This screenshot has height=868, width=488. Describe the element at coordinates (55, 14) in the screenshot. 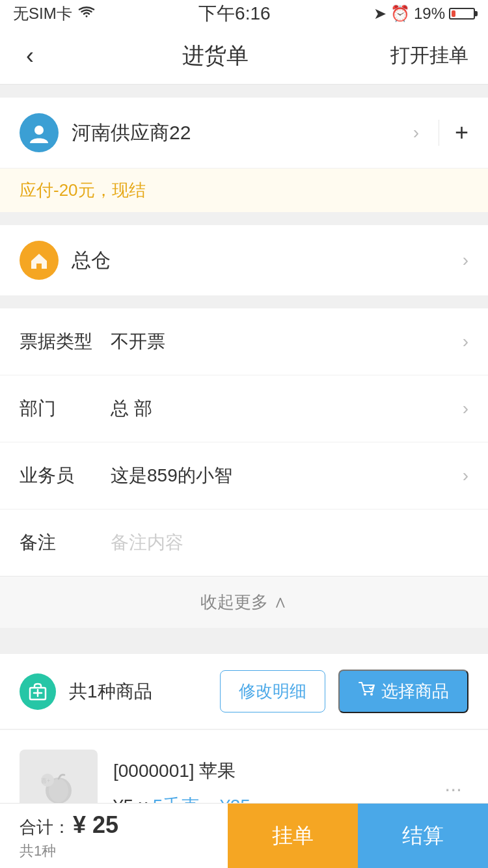

I see `status-left: 无SIM卡` at that location.